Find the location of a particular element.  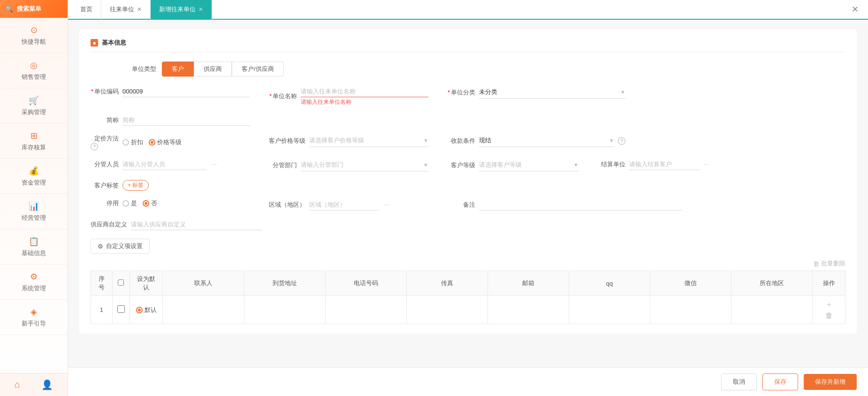

disabled-no-radio is located at coordinates (146, 203).